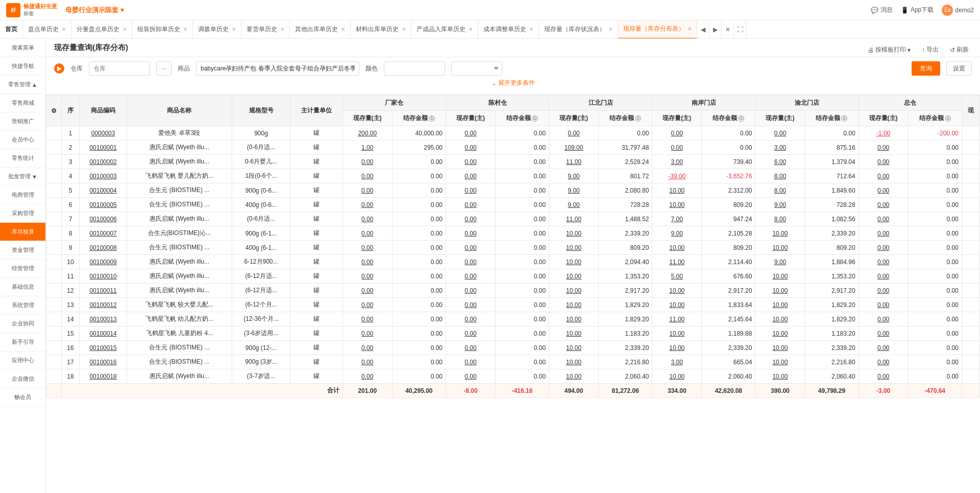  What do you see at coordinates (22, 342) in the screenshot?
I see `sidebar-item-guide: 新手引导` at bounding box center [22, 342].